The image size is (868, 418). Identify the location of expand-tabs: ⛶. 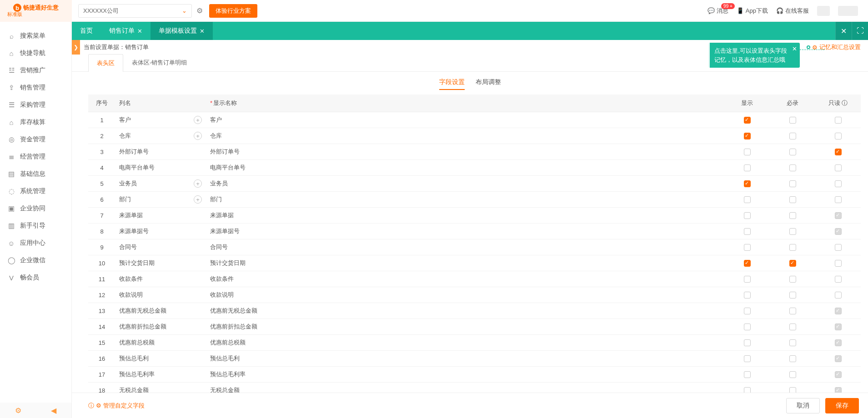
(860, 31).